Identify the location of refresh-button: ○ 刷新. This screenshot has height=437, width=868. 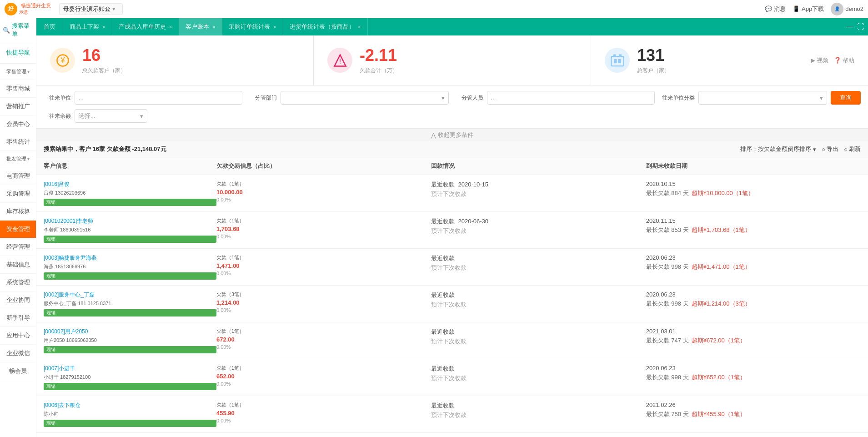
(852, 149).